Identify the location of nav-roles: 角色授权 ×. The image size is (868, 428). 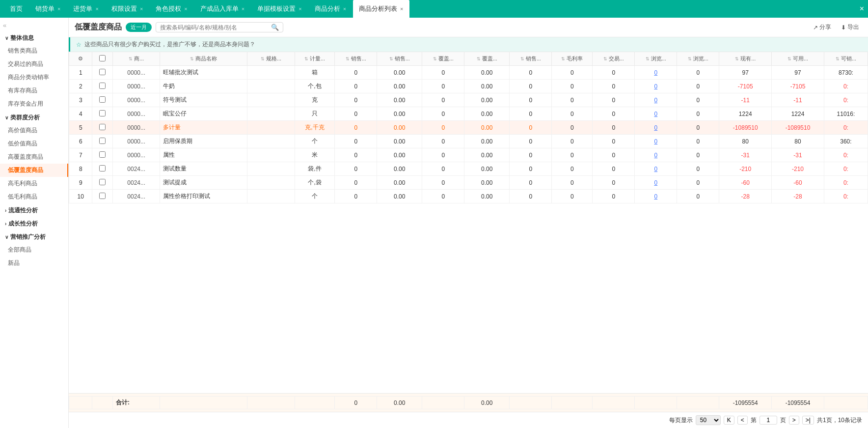
(171, 9).